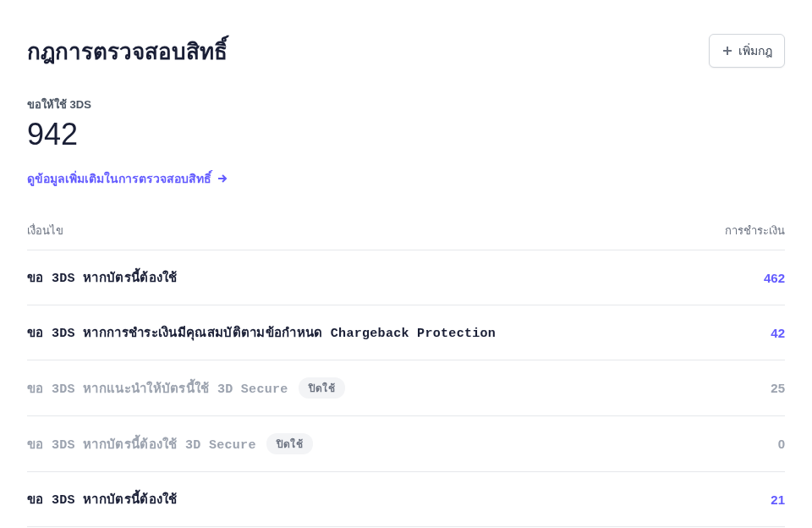 This screenshot has height=528, width=812. Describe the element at coordinates (406, 51) in the screenshot. I see `page-header: กฎการตรวจสอบสิทธิ์ เพิ่มกฎ` at that location.